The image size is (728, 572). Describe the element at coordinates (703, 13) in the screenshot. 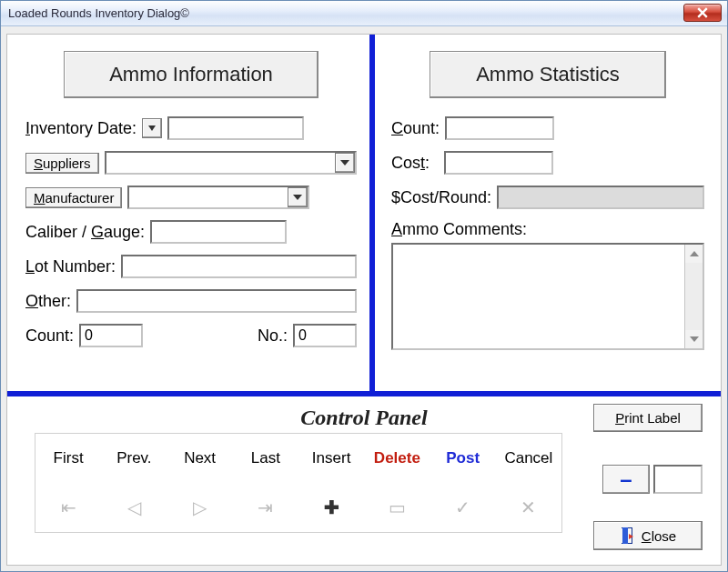

I see `close-icon` at that location.